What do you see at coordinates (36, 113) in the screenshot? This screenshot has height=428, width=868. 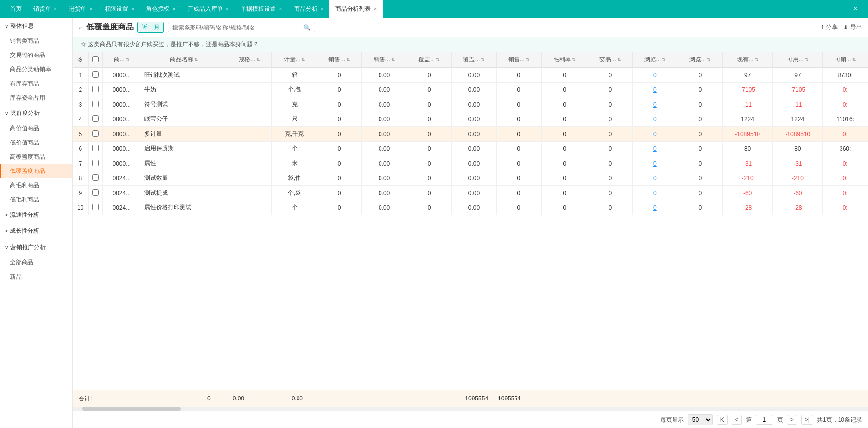 I see `sidebar-section-cluster: ∨ 类群度分析` at bounding box center [36, 113].